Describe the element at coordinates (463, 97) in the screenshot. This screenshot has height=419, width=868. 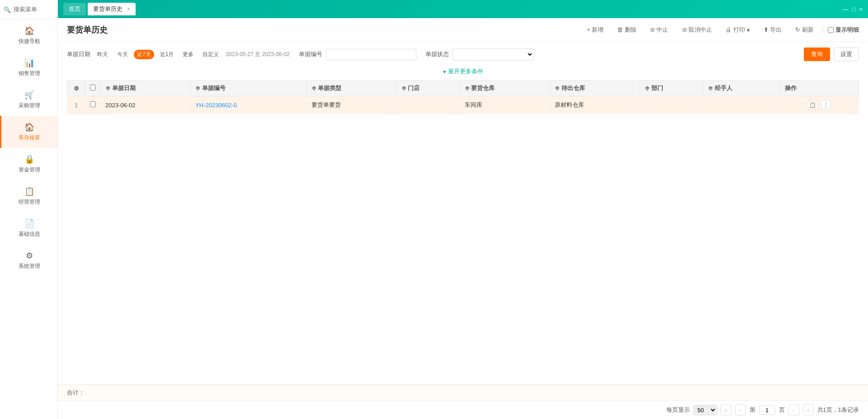
I see `data-table: ⚙ ≑ 单据日期 ≑ 单据编号 ≑ 单据类型 ≑ 门店 ≑ 要货仓库 ≑ 待出仓…` at that location.